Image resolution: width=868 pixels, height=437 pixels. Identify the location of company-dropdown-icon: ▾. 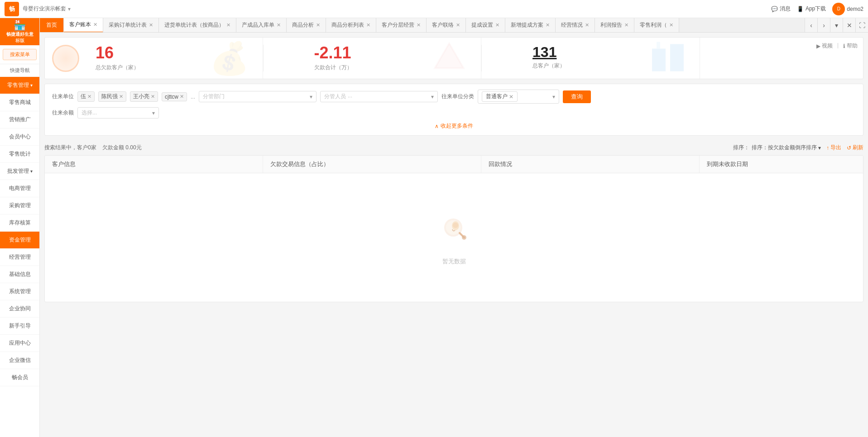
(69, 9).